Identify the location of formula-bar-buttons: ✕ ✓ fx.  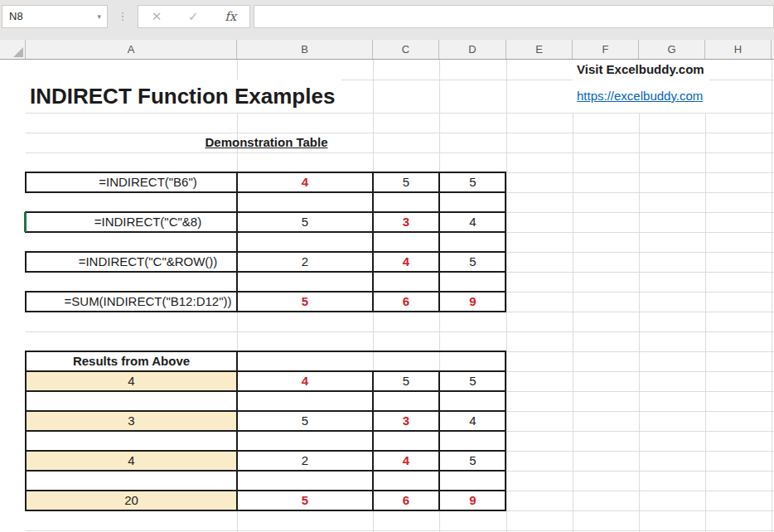
(194, 17).